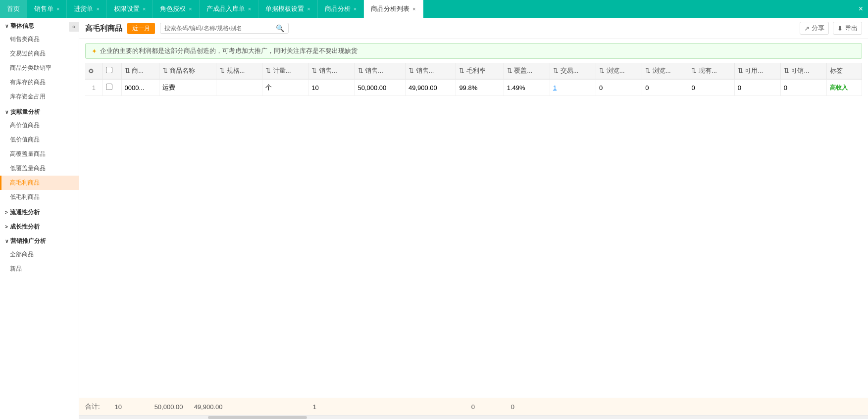 The image size is (868, 419). I want to click on col-header-12: ⇅ 浏览..., so click(619, 71).